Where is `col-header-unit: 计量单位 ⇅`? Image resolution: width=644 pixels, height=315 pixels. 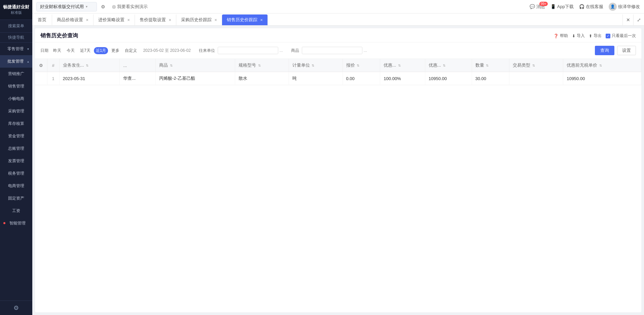
col-header-unit: 计量单位 ⇅ is located at coordinates (316, 65).